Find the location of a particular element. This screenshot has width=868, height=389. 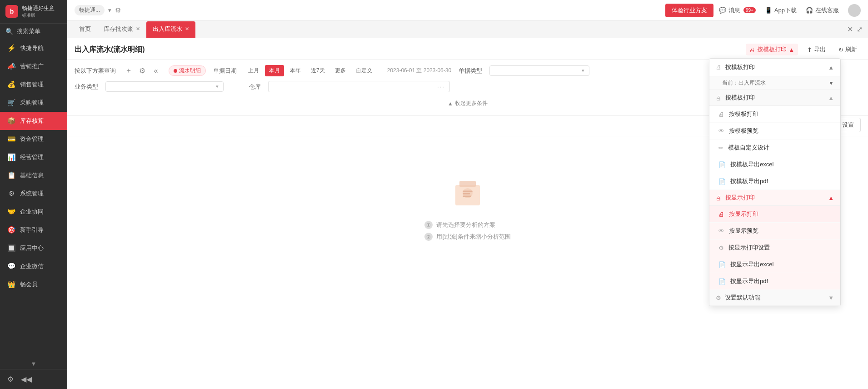

date-btn-7days: 近7天 is located at coordinates (318, 71).